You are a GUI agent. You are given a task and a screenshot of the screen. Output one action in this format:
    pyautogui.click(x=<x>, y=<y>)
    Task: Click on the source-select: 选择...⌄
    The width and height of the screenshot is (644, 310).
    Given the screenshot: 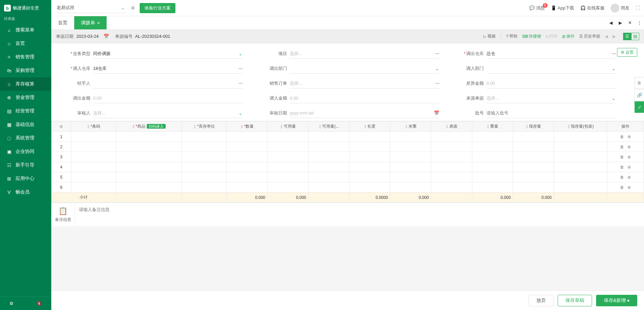 What is the action you would take?
    pyautogui.click(x=551, y=98)
    